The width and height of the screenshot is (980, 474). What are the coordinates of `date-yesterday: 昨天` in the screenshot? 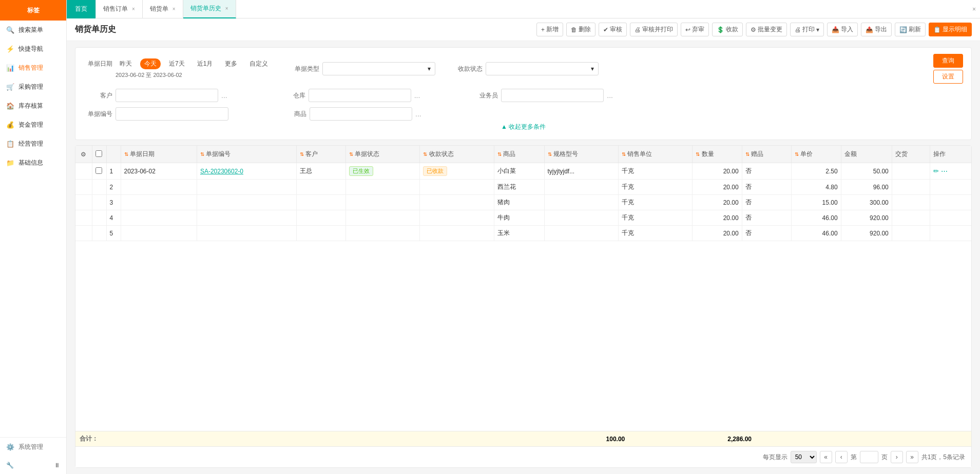 It's located at (126, 64).